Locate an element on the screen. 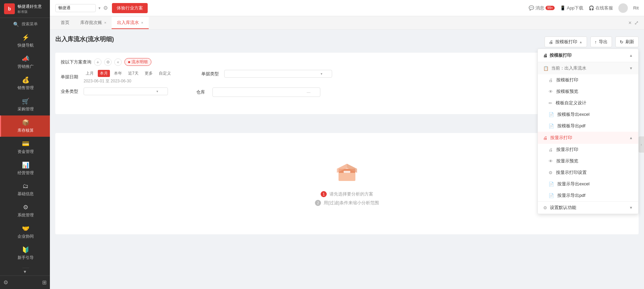  chevron-up-icon: ▲ is located at coordinates (581, 42).